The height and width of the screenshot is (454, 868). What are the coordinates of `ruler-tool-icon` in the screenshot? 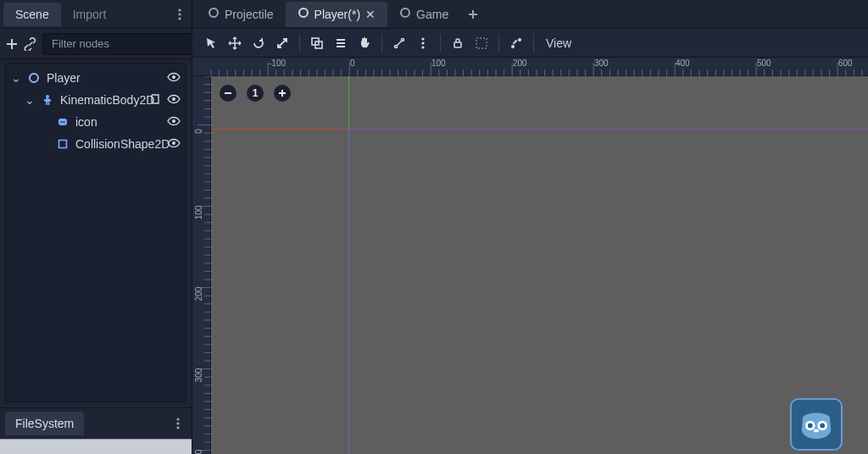 It's located at (399, 43).